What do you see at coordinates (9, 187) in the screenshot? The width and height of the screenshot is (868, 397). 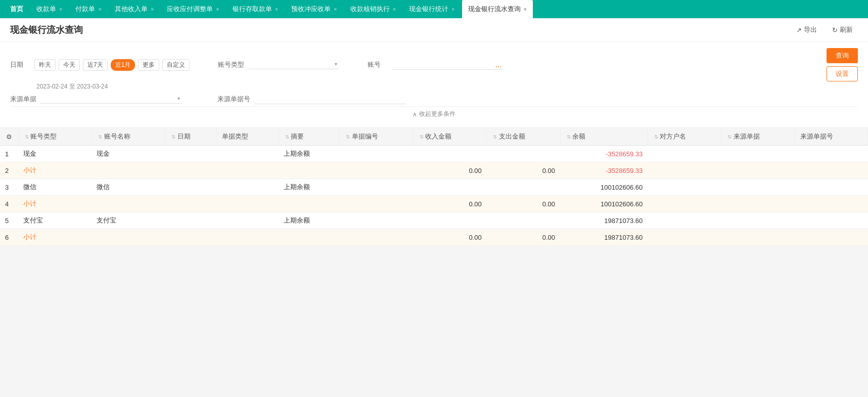 I see `cell-seq: 3` at bounding box center [9, 187].